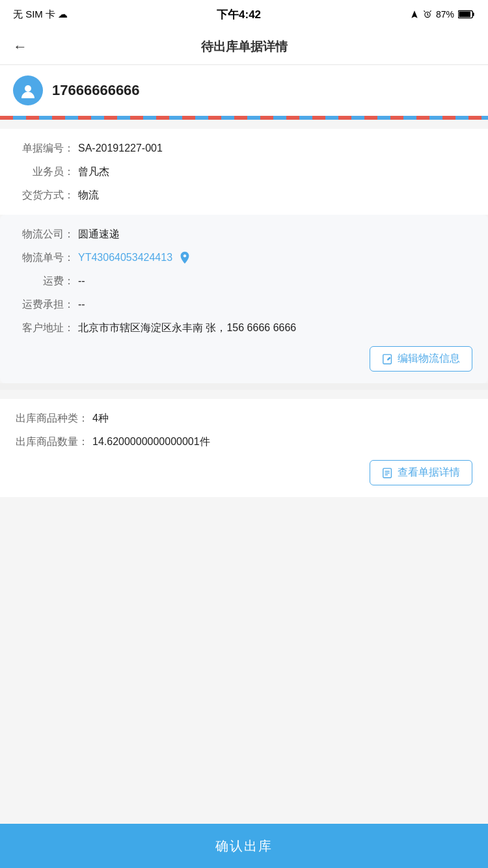  I want to click on user-header: 17666666666, so click(244, 90).